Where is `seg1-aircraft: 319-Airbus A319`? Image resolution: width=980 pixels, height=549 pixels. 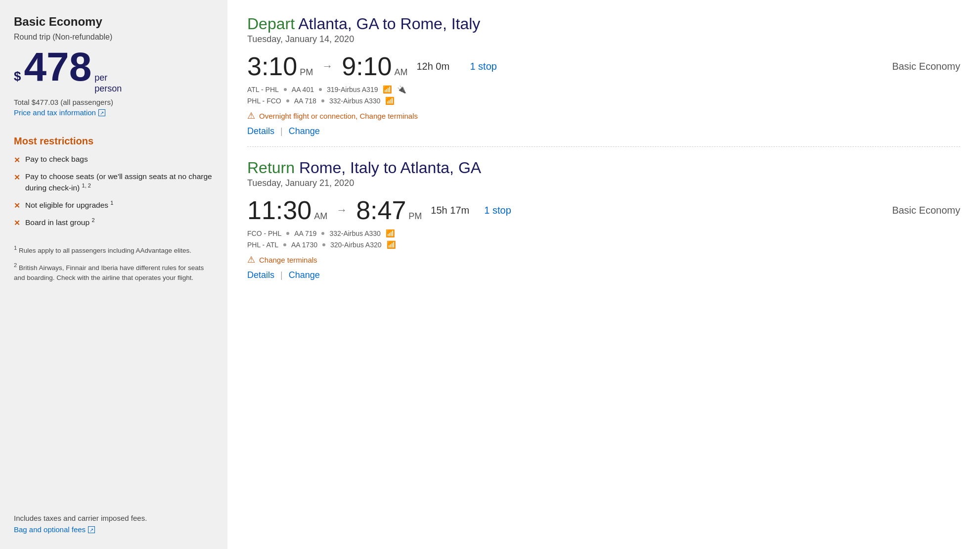
seg1-aircraft: 319-Airbus A319 is located at coordinates (353, 90).